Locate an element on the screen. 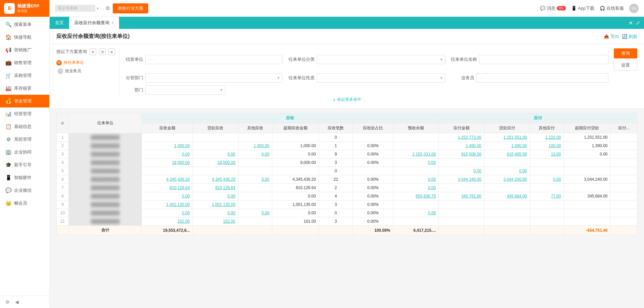 The image size is (644, 308). ar-other-cell: 0.00 is located at coordinates (255, 179).